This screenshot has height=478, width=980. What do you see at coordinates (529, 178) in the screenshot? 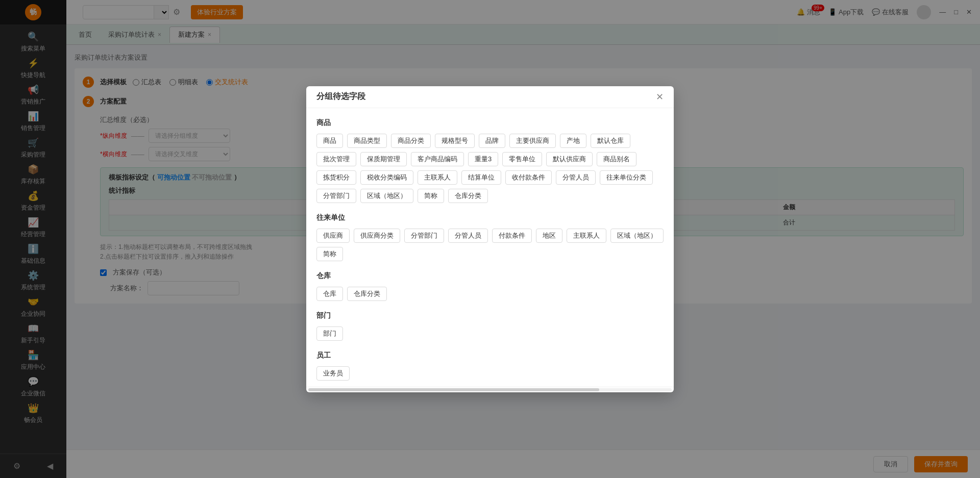
I see `field-tag-收付款条件: 收付款条件` at bounding box center [529, 178].